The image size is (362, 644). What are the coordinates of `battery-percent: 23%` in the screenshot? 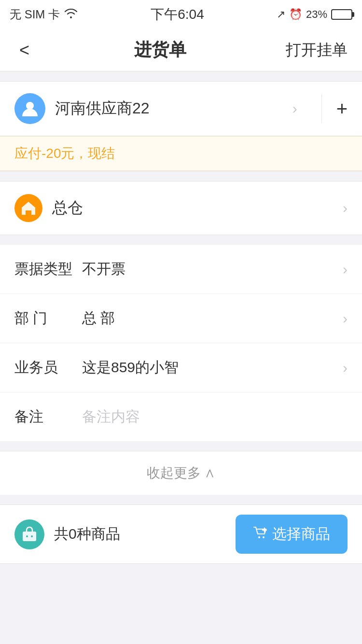 It's located at (317, 14).